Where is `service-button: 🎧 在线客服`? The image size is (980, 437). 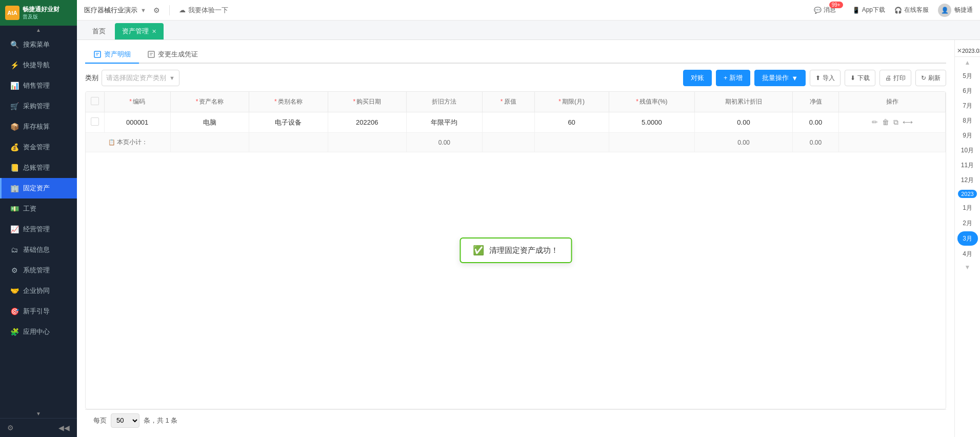 service-button: 🎧 在线客服 is located at coordinates (912, 10).